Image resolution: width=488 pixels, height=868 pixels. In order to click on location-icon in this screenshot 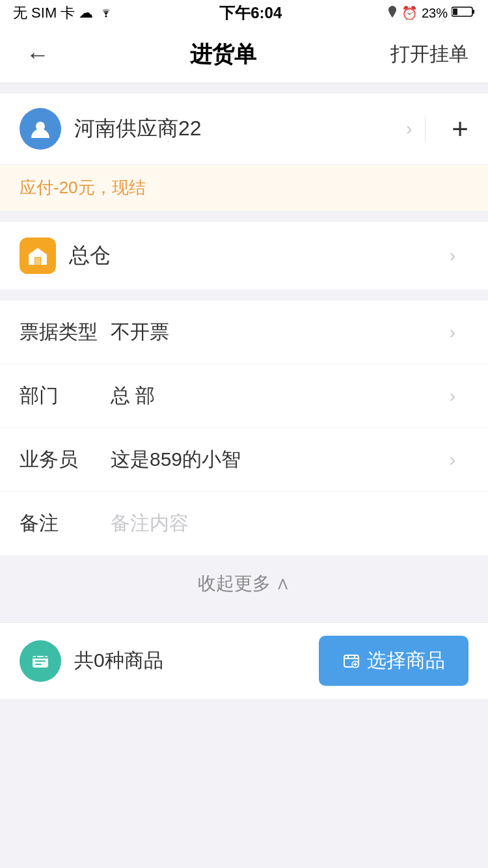, I will do `click(392, 13)`.